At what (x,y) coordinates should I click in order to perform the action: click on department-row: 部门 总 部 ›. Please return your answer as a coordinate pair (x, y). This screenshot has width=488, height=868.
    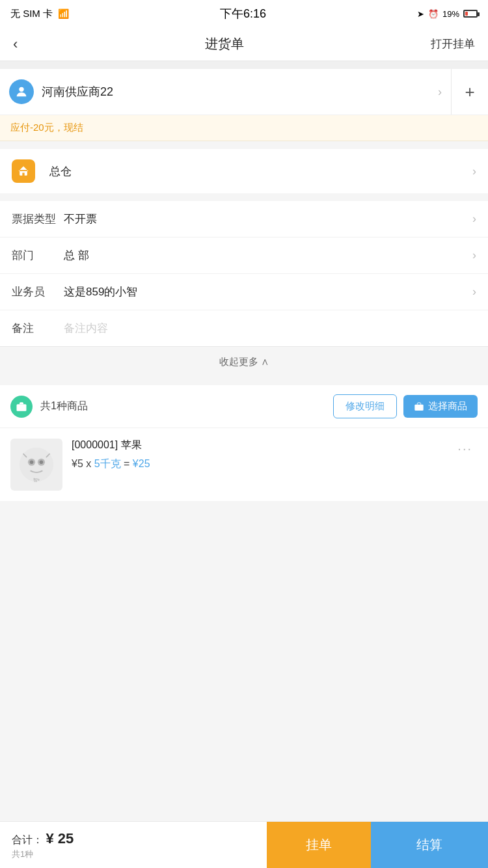
    Looking at the image, I should click on (244, 256).